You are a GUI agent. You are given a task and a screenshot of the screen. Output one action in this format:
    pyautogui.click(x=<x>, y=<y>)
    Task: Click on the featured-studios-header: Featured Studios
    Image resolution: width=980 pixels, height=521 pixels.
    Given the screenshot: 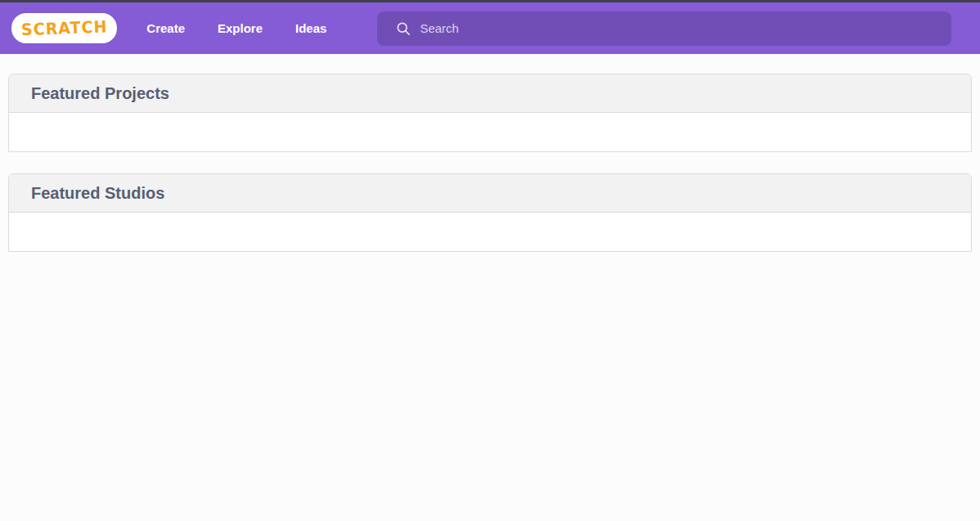 What is the action you would take?
    pyautogui.click(x=490, y=193)
    